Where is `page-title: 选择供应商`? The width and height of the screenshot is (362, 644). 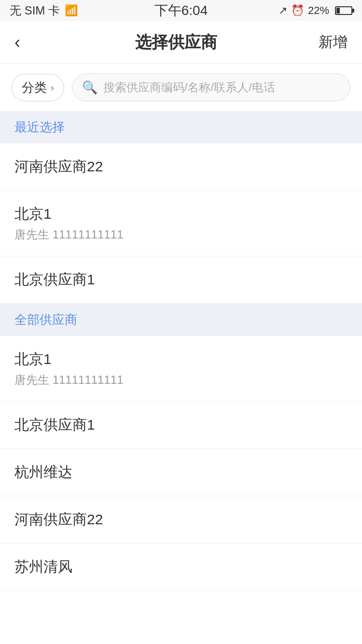 page-title: 选择供应商 is located at coordinates (176, 42).